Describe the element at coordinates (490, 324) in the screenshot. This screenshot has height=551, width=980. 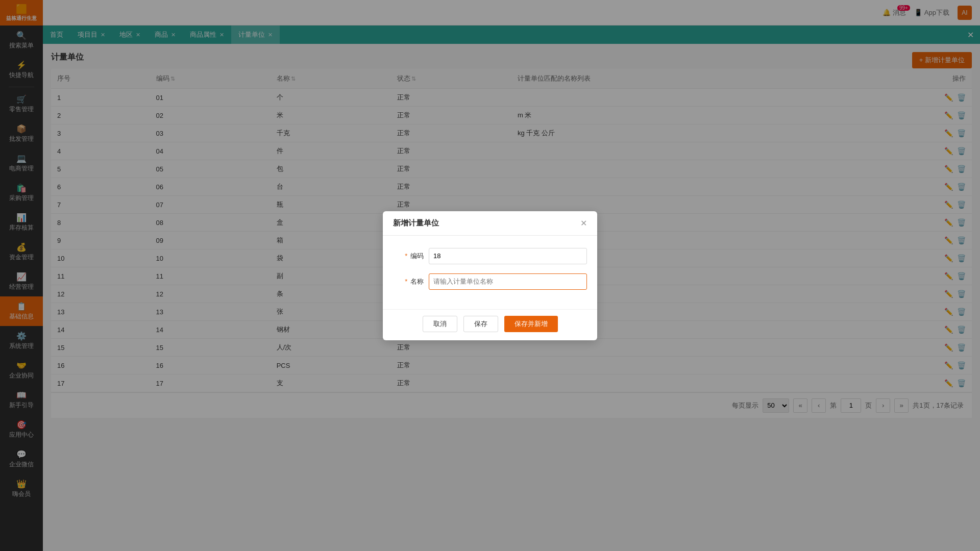
I see `modal-footer: 取消 保存 保存并新增` at that location.